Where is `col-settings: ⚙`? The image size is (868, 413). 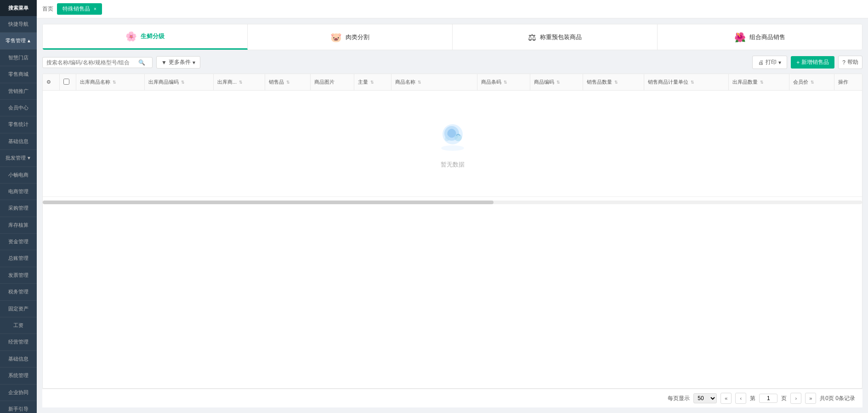 col-settings: ⚙ is located at coordinates (51, 82).